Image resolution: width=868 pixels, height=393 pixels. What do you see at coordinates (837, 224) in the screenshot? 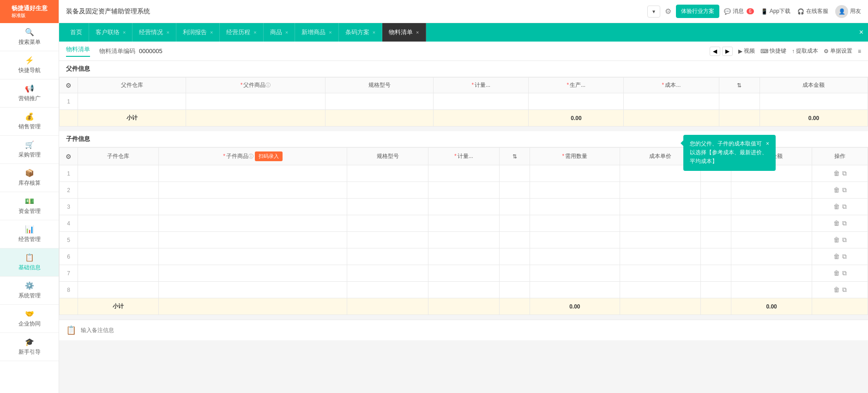
I see `child-row-4-delete-icon: 🗑` at bounding box center [837, 224].